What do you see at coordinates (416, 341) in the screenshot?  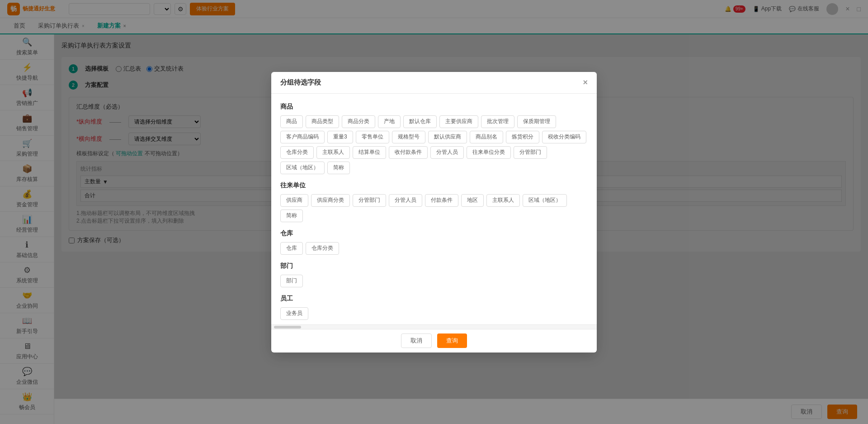 I see `modal-cancel-button: 取消` at bounding box center [416, 341].